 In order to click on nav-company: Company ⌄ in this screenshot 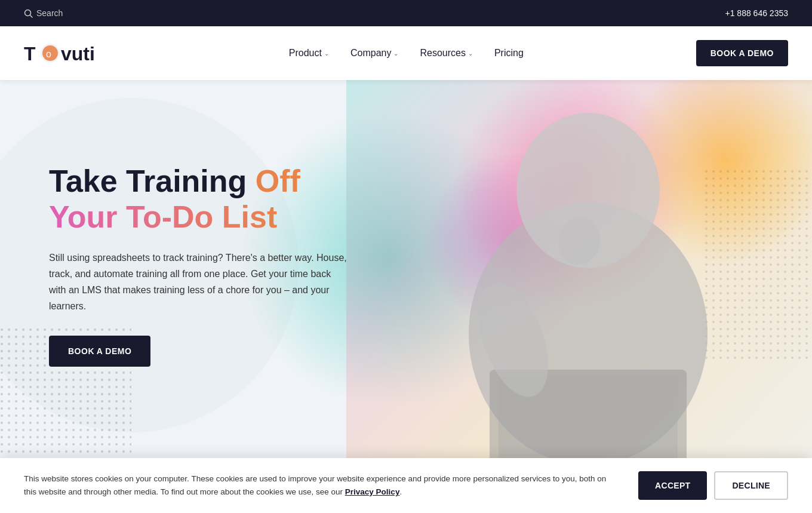, I will do `click(374, 53)`.